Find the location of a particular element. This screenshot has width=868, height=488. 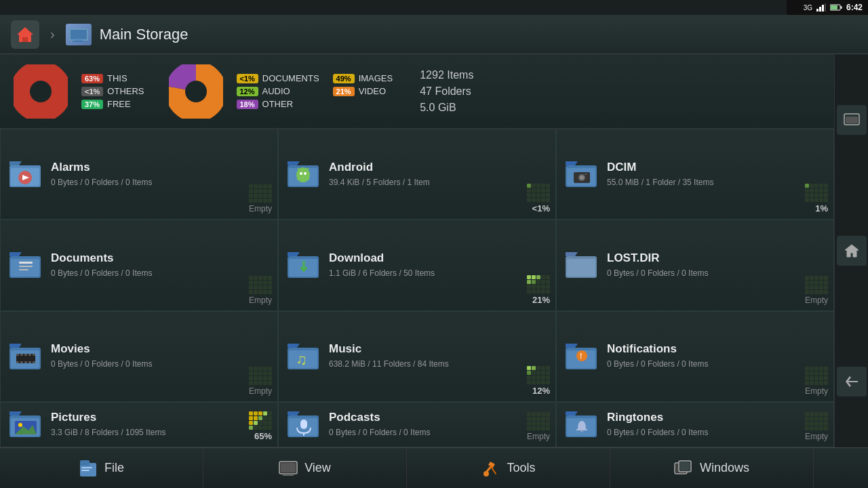

folder-music: ♫ Music 638.2 MiB / 11 Folders / 84 Item… is located at coordinates (417, 357).